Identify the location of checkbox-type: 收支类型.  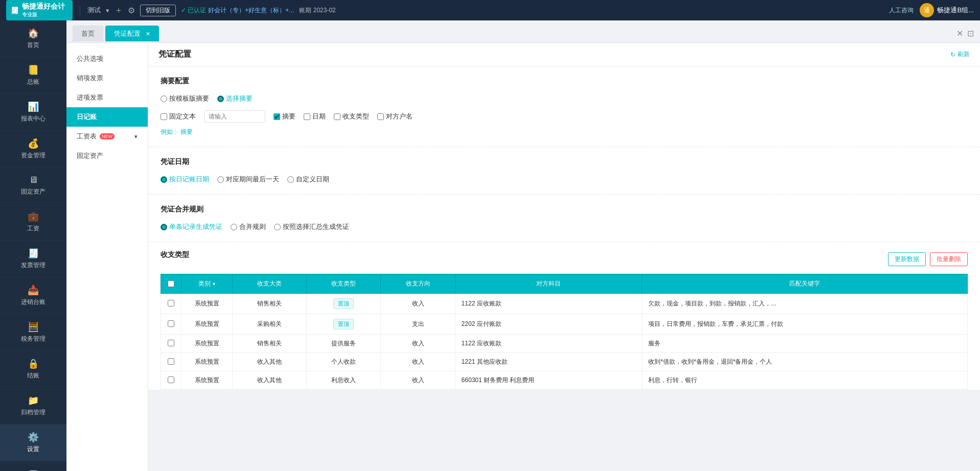
(352, 116).